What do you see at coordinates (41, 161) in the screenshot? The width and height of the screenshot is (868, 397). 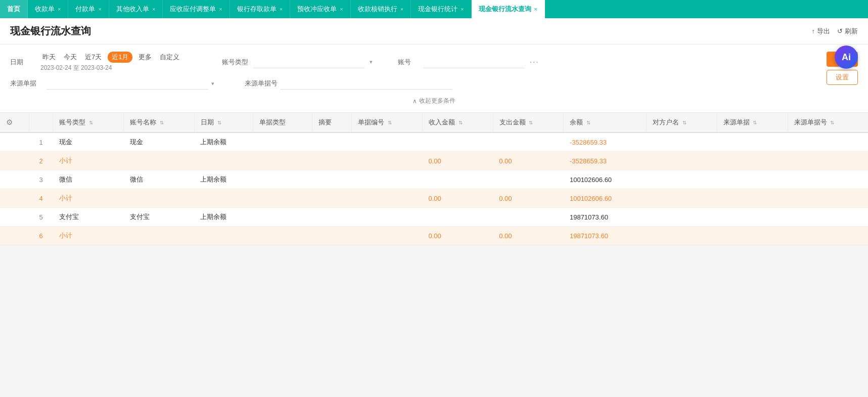 I see `cell-num: 2` at bounding box center [41, 161].